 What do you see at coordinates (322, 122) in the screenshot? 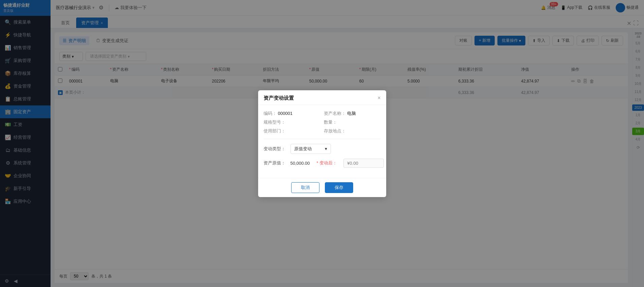
I see `dialog-info-grid: 编码： 000001 资产名称： 电脑 规格型号： 数量： 使用部门：` at bounding box center [322, 122].